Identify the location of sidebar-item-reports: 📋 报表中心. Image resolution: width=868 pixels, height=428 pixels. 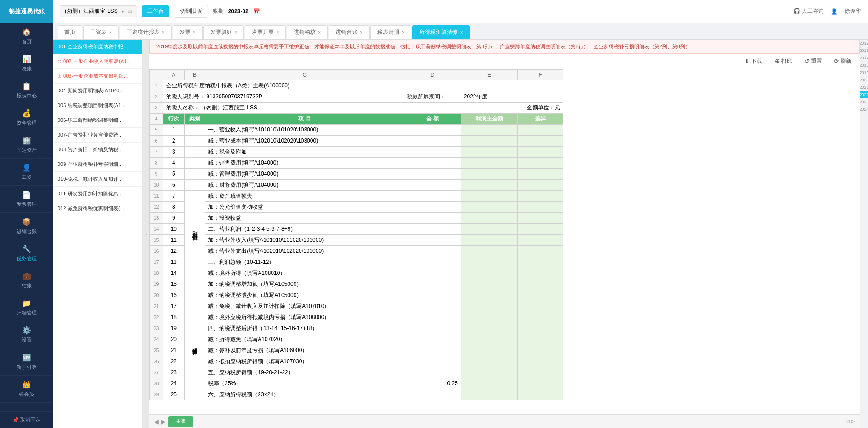
(27, 91).